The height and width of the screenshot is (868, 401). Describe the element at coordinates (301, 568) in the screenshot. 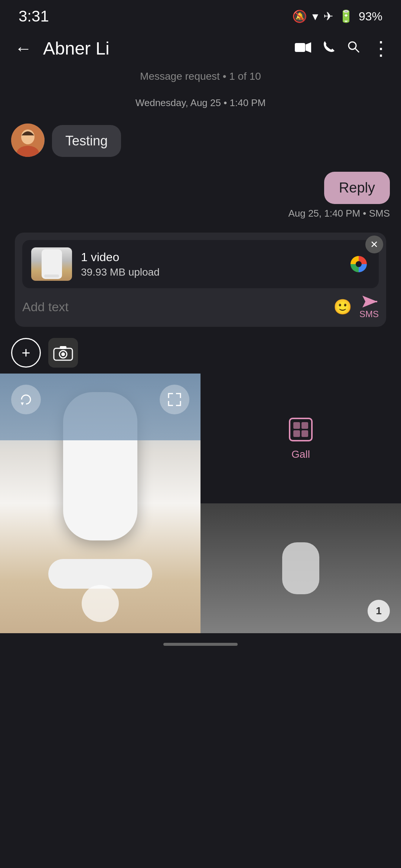

I see `camera-side-device-shape` at that location.